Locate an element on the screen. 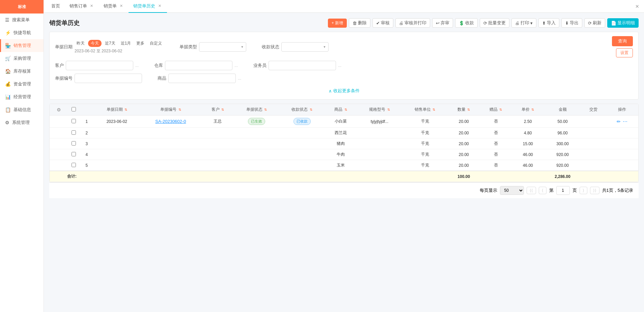  cell-customer is located at coordinates (218, 165).